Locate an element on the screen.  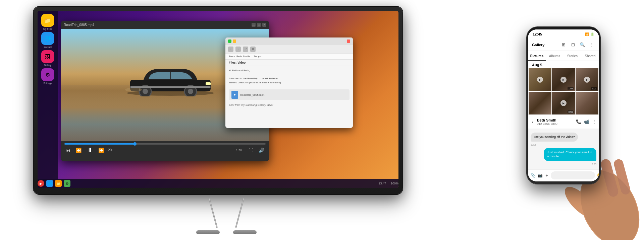
skip-back-button: ⏪ is located at coordinates (78, 150).